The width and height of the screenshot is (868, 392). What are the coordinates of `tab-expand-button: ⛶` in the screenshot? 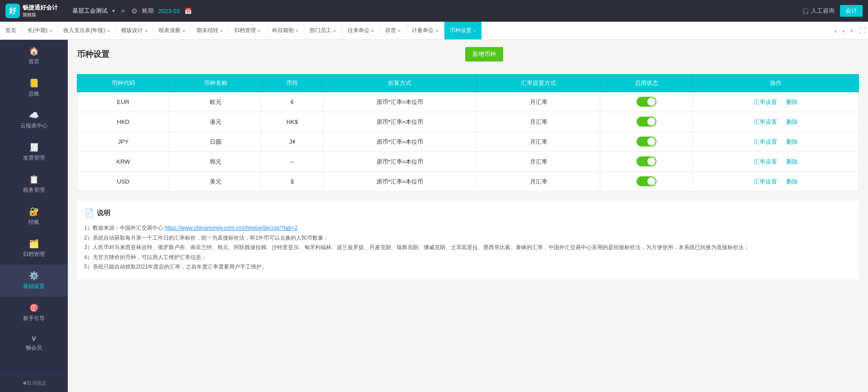 It's located at (862, 31).